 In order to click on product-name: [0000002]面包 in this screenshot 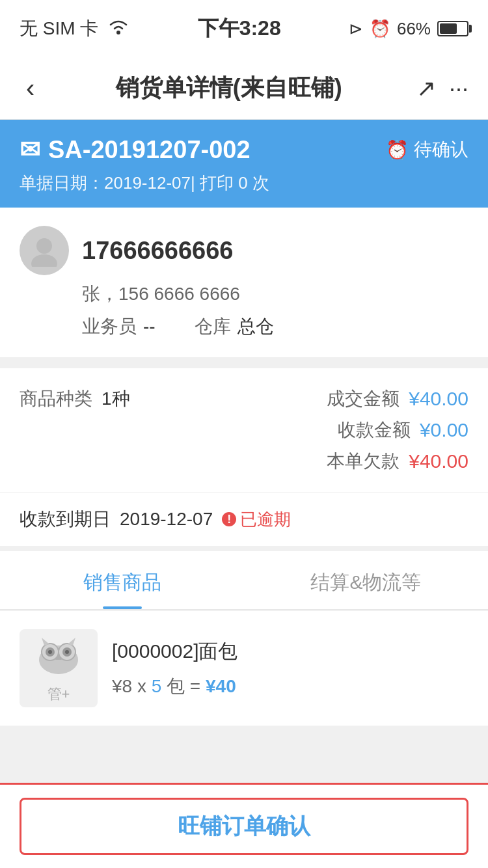, I will do `click(290, 652)`.